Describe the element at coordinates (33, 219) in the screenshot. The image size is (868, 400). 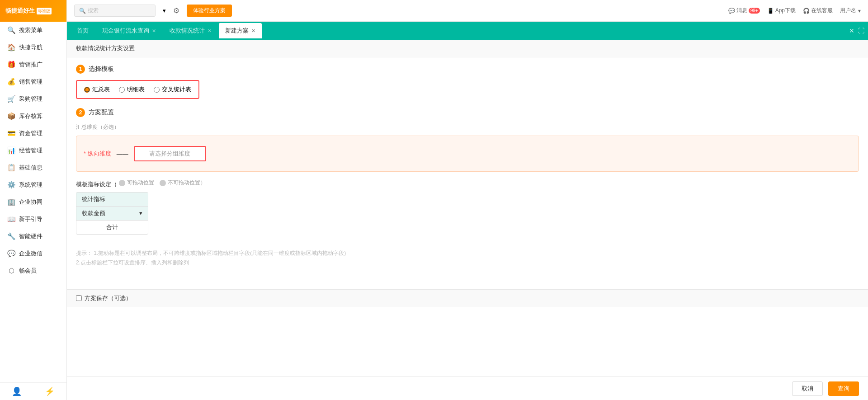
I see `sidebar-item-guide: 📖新手引导` at that location.